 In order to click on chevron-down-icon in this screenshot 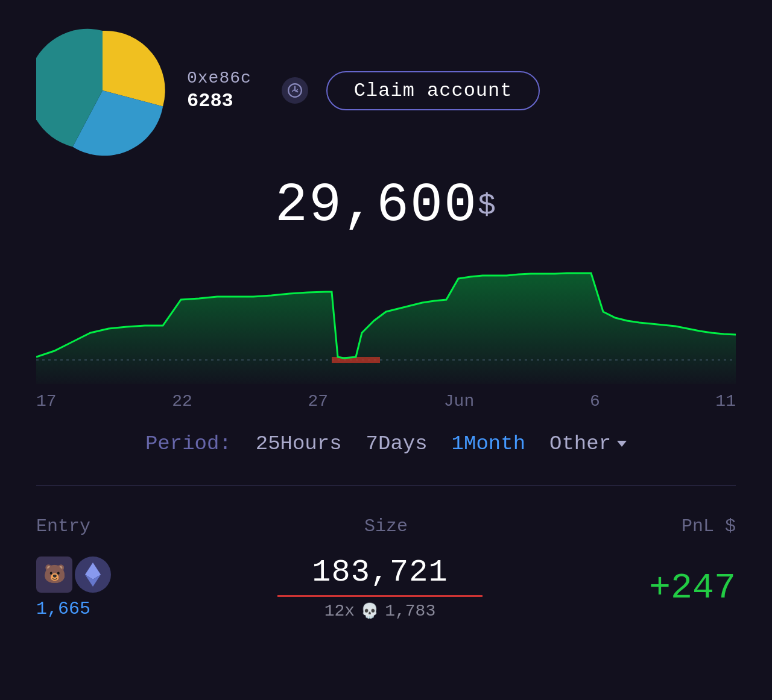, I will do `click(622, 444)`.